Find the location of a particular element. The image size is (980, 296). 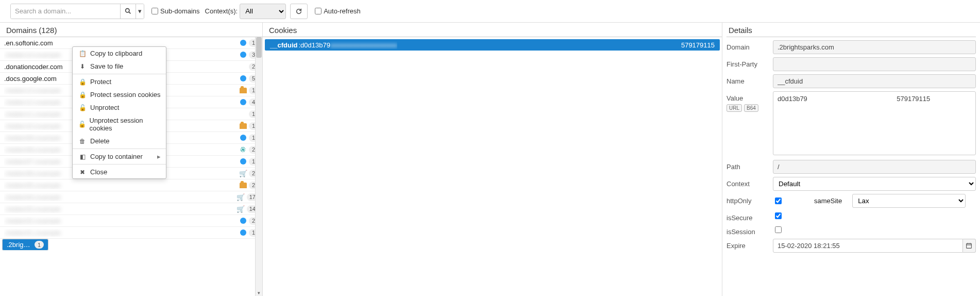

domain-name: .hidden03.example is located at coordinates (120, 209).